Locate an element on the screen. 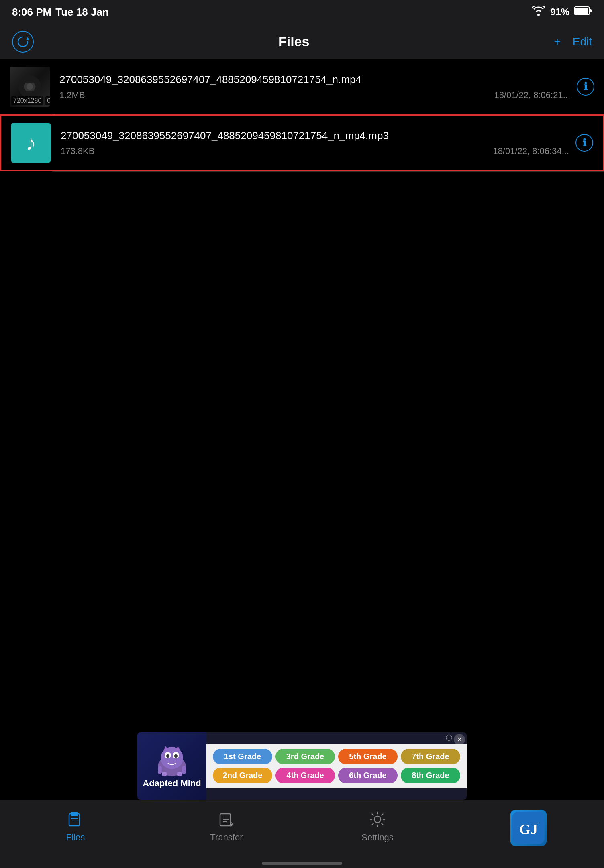 This screenshot has width=604, height=868. tab-bar: Files Transfer Settings G is located at coordinates (302, 834).